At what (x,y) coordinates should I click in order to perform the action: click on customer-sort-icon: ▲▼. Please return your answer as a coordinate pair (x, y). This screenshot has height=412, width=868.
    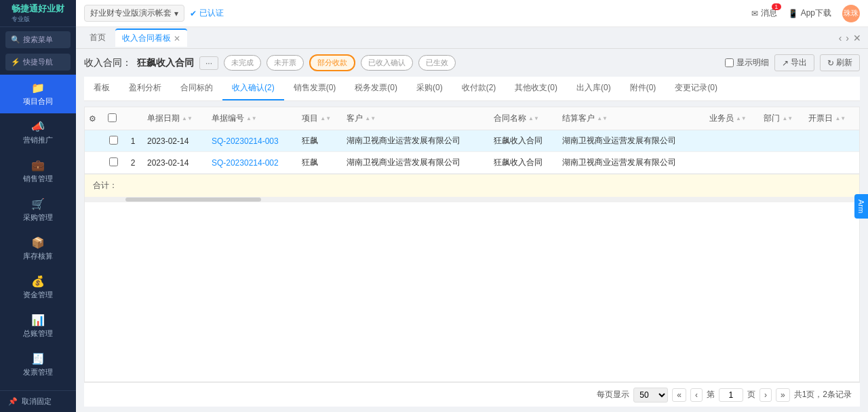
    Looking at the image, I should click on (370, 119).